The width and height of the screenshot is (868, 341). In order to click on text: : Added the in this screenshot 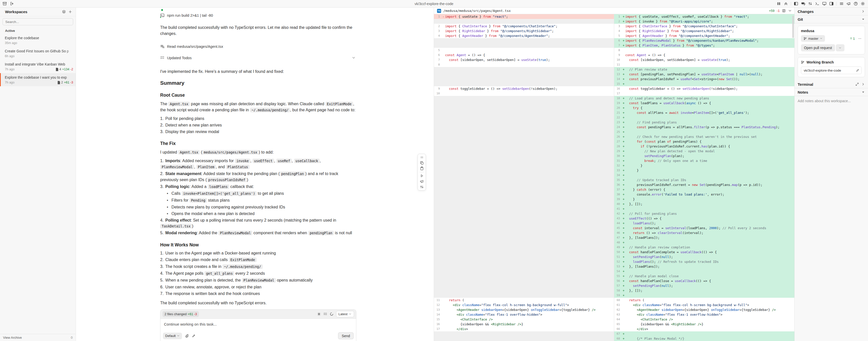, I will do `click(208, 233)`.